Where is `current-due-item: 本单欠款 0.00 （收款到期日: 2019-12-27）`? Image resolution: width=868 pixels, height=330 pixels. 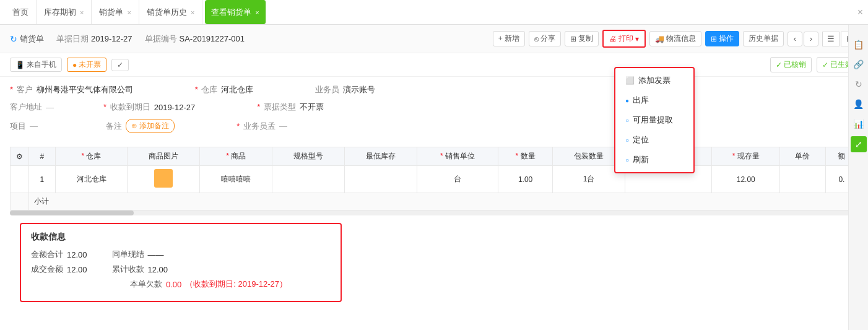
current-due-item: 本单欠款 0.00 （收款到期日: 2019-12-27） is located at coordinates (209, 284).